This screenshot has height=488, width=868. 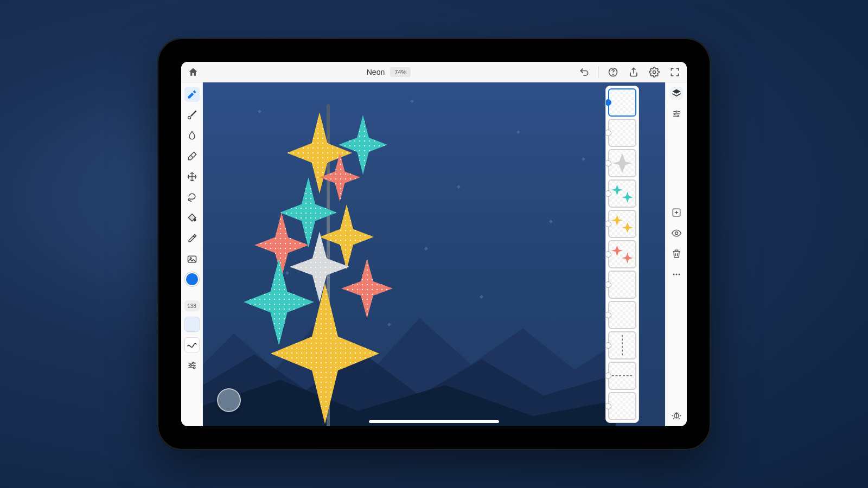 What do you see at coordinates (676, 254) in the screenshot?
I see `delete-icon` at bounding box center [676, 254].